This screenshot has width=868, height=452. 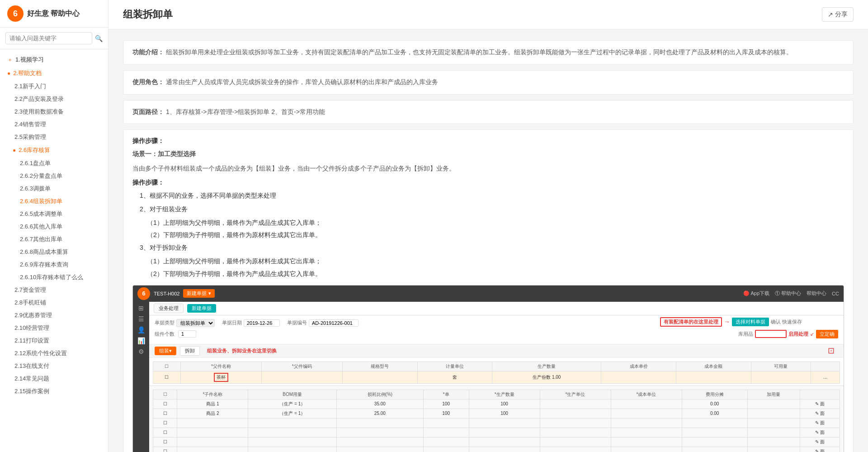 What do you see at coordinates (34, 150) in the screenshot?
I see `sidebar-item-inventory-label: 2.6库存核算` at bounding box center [34, 150].